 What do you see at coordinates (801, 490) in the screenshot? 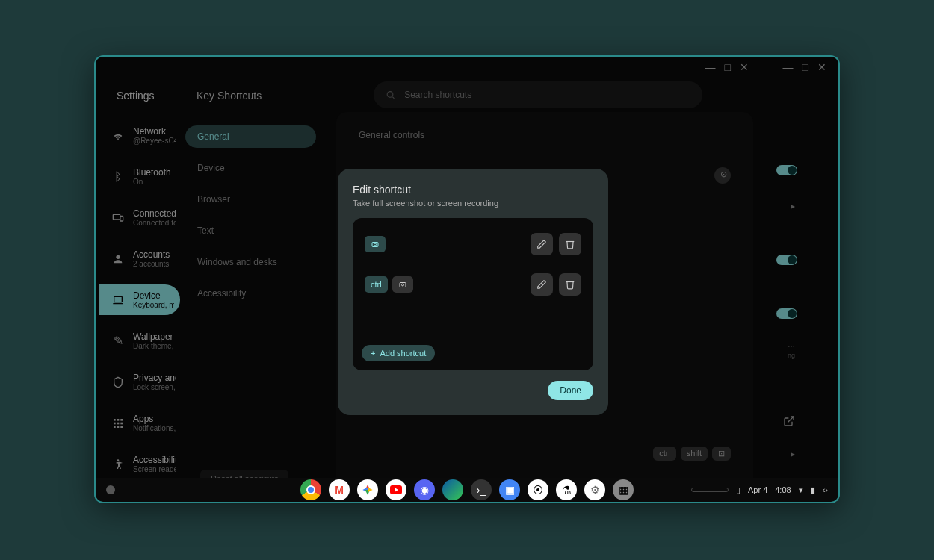
I see `wifi-icon: ▾` at bounding box center [801, 490].